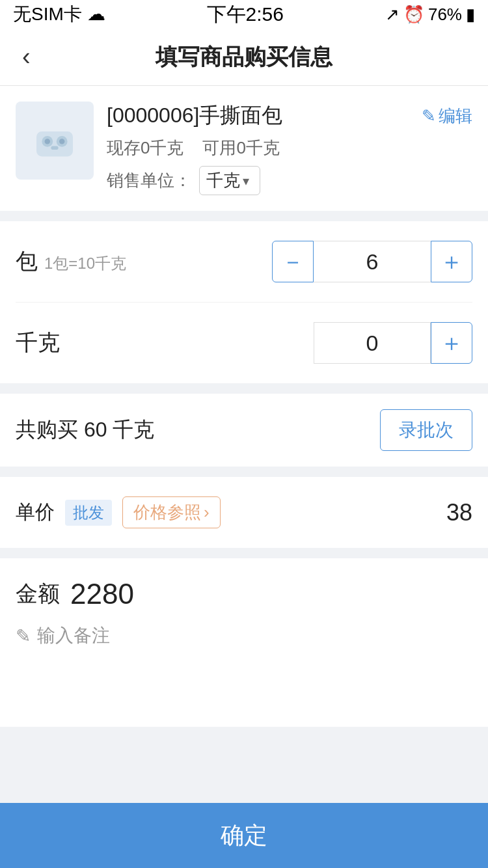 The height and width of the screenshot is (868, 488). What do you see at coordinates (241, 115) in the screenshot?
I see `product-title: 手撕面包` at bounding box center [241, 115].